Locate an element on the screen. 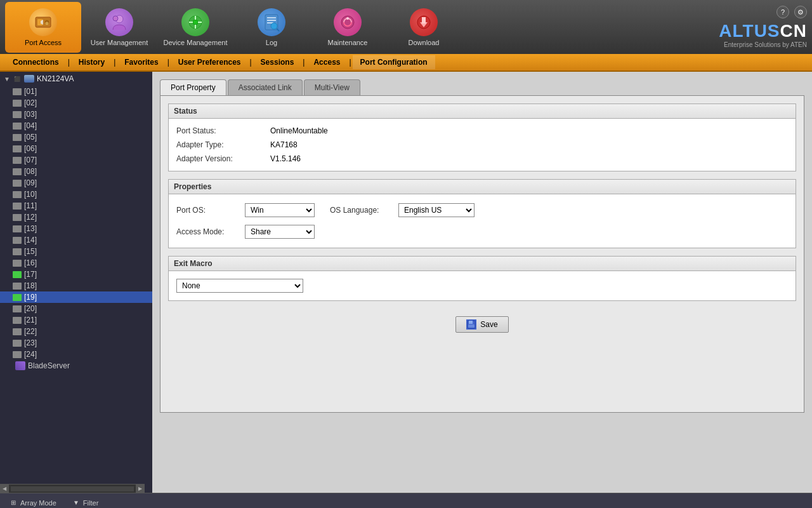 The width and height of the screenshot is (812, 508). nav-history: History is located at coordinates (91, 62).